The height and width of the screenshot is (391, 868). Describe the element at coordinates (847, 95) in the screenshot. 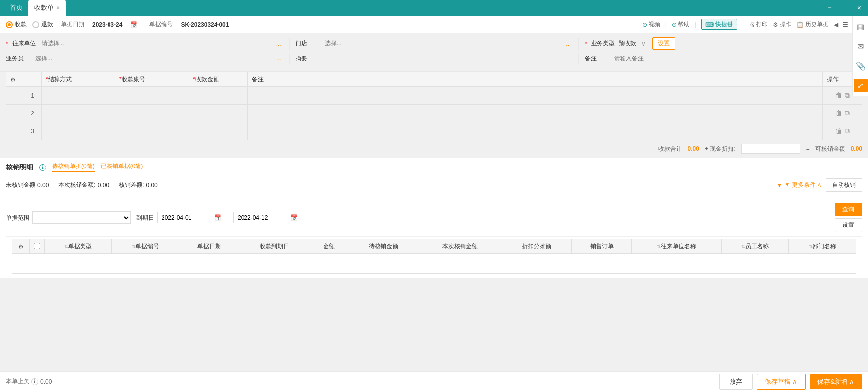

I see `row1-copy-icon: ⧉` at that location.